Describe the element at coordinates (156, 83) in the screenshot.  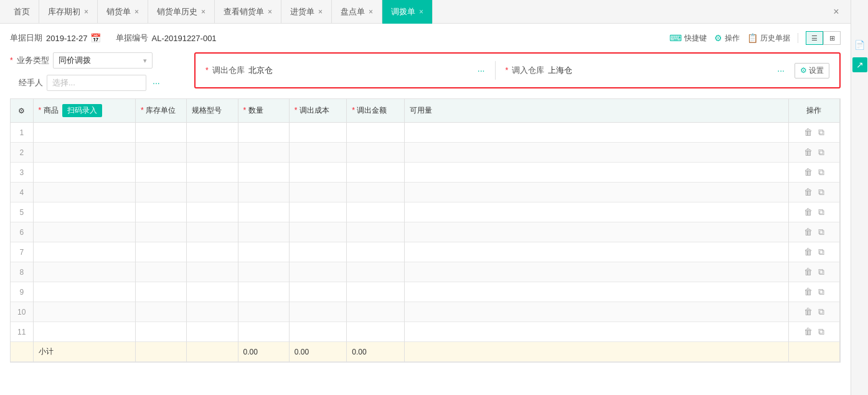
I see `handler-more-btn: ···` at that location.